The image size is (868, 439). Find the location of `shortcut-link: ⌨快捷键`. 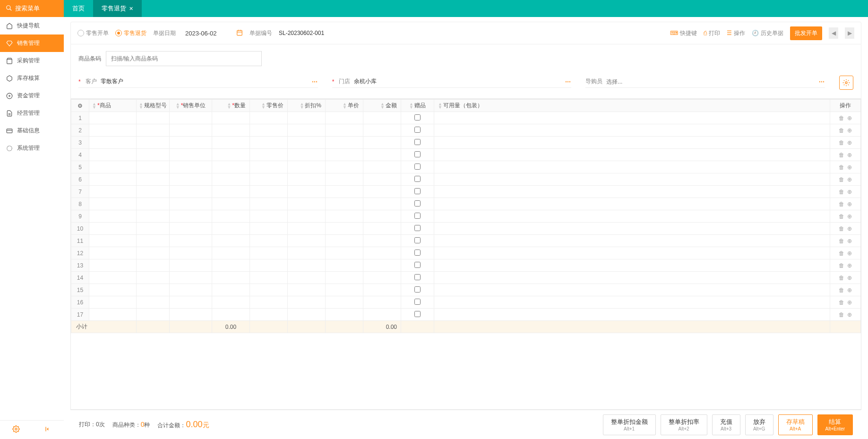

shortcut-link: ⌨快捷键 is located at coordinates (683, 33).